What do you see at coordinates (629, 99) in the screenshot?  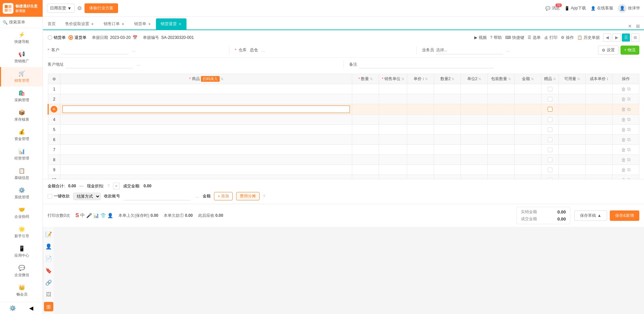 I see `copy-row-2: ⧉` at bounding box center [629, 99].